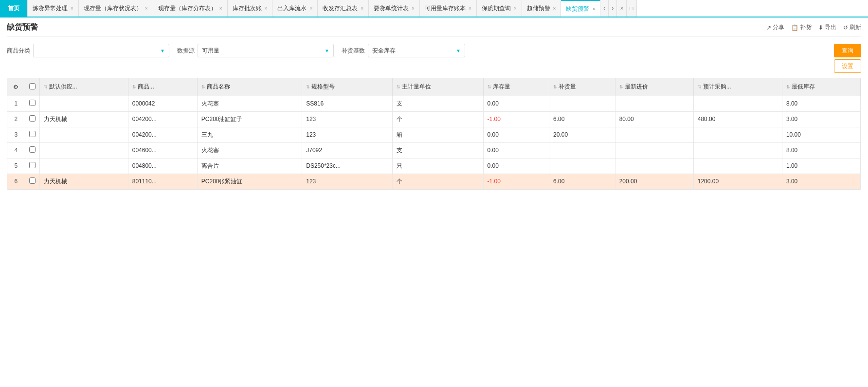  Describe the element at coordinates (16, 87) in the screenshot. I see `col-gear: ⚙` at that location.